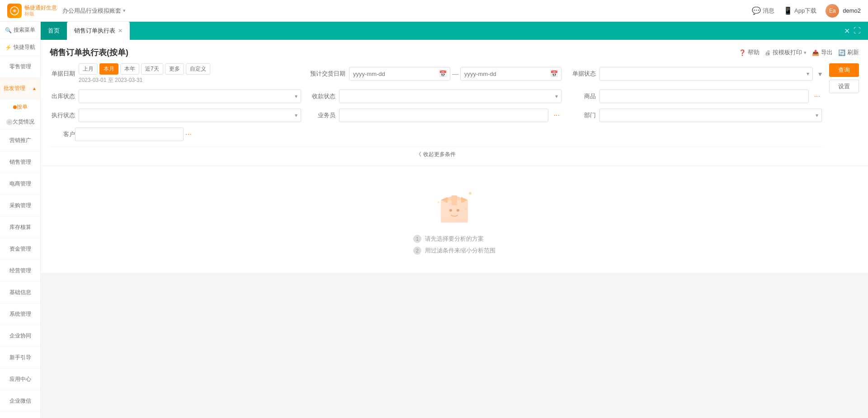 The height and width of the screenshot is (418, 868). What do you see at coordinates (20, 314) in the screenshot?
I see `sidebar-item-system: 系统管理` at bounding box center [20, 314].